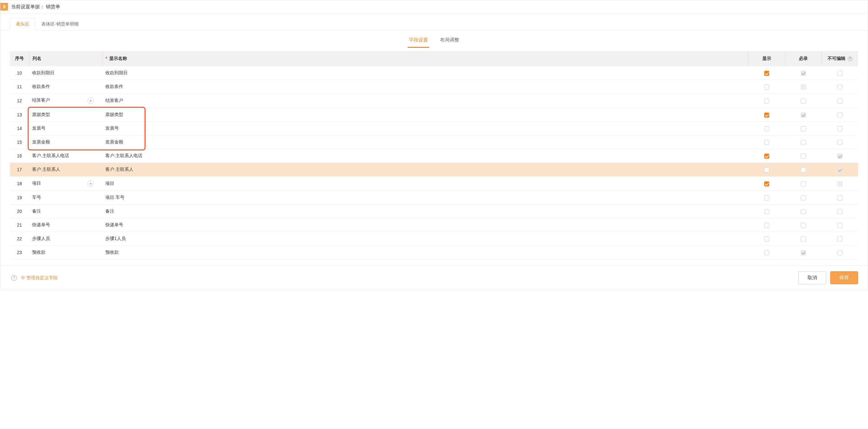  What do you see at coordinates (450, 41) in the screenshot?
I see `sub-tab-1: 布局调整` at bounding box center [450, 41].